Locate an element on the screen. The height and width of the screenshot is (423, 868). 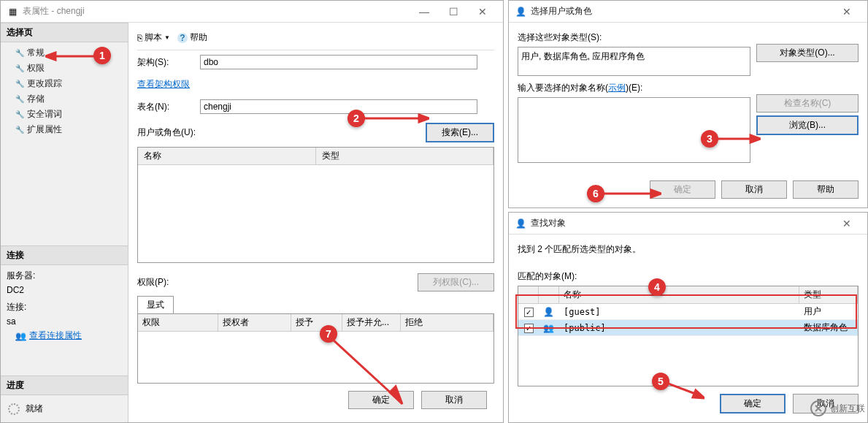
server-label: 服务器: is located at coordinates (64, 276).